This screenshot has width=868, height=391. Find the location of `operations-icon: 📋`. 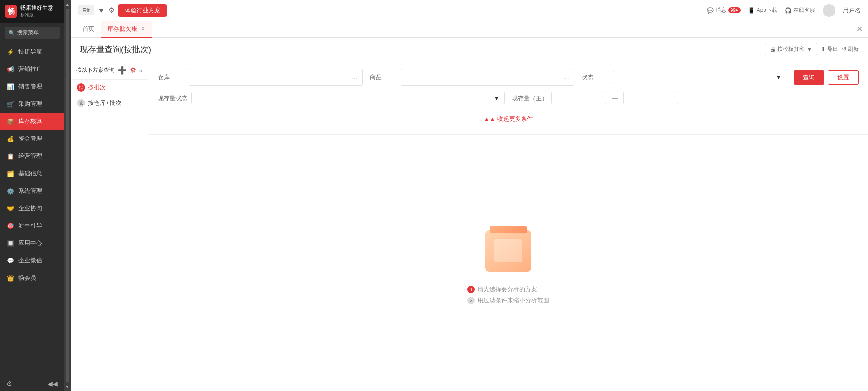

operations-icon: 📋 is located at coordinates (11, 156).